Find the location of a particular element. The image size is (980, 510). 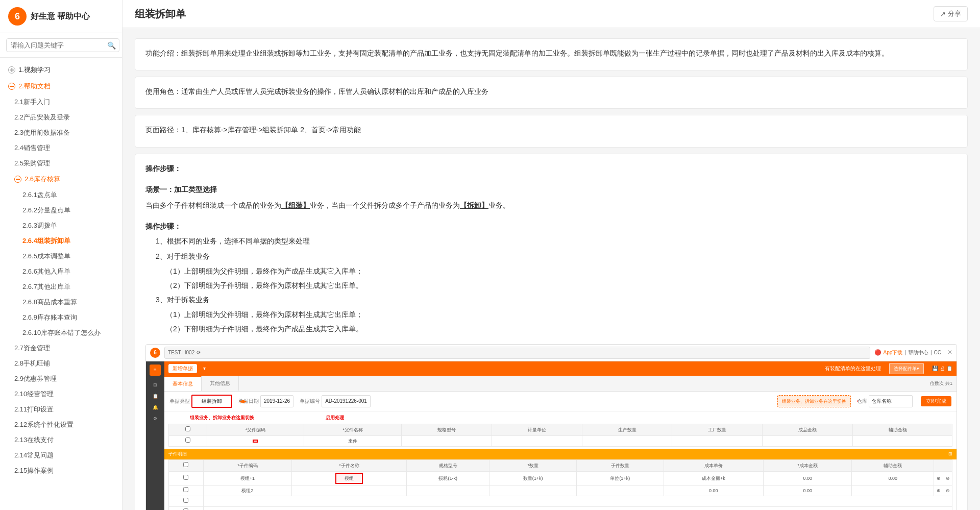

ss-warehouse-value: 仓库名称 is located at coordinates (891, 401).